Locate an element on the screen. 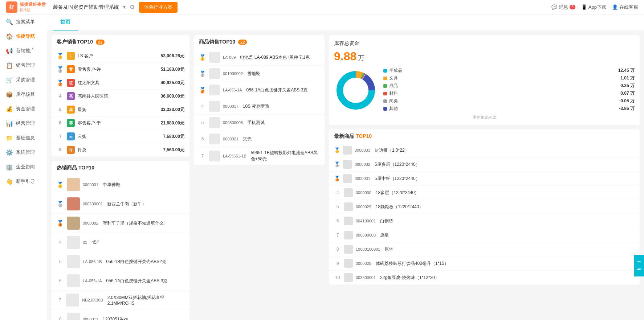 This screenshot has height=320, width=644. legend-item: 材料 0.07 万 is located at coordinates (509, 94).